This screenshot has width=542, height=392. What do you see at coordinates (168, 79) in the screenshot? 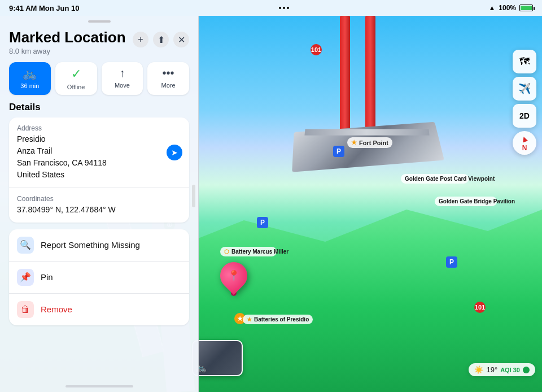
I see `more-action-button: ••• More` at bounding box center [168, 79].